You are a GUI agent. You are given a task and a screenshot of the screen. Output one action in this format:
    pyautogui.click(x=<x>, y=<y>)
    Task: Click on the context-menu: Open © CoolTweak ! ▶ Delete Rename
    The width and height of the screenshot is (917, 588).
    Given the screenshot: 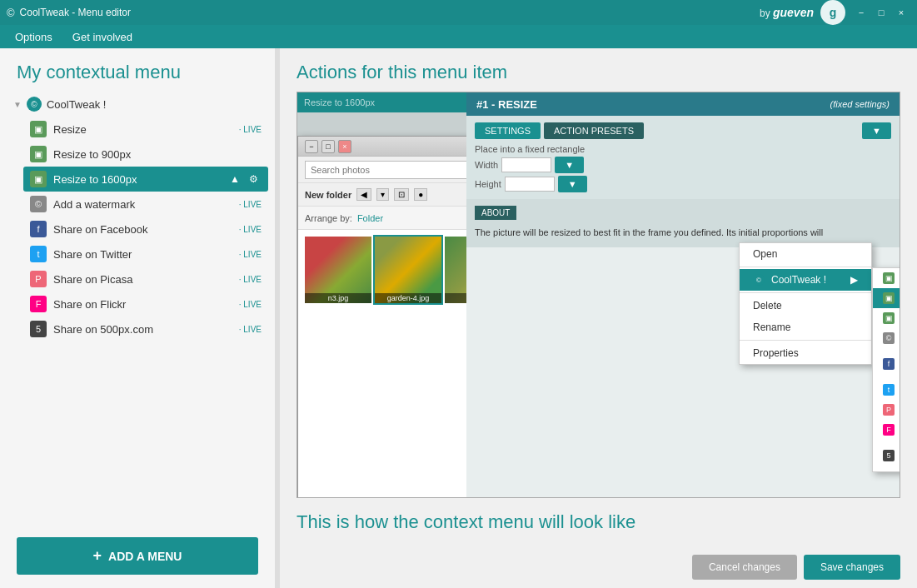 What is the action you would take?
    pyautogui.click(x=805, y=303)
    